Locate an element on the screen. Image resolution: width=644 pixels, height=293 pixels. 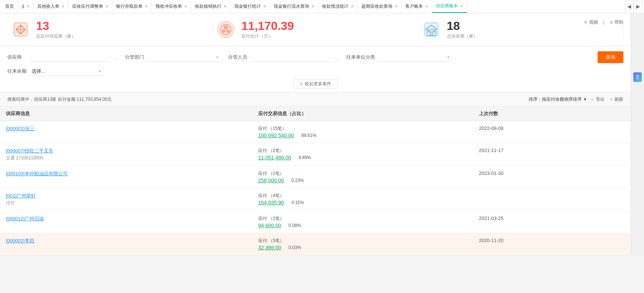
export-icon: ○ is located at coordinates (592, 99).